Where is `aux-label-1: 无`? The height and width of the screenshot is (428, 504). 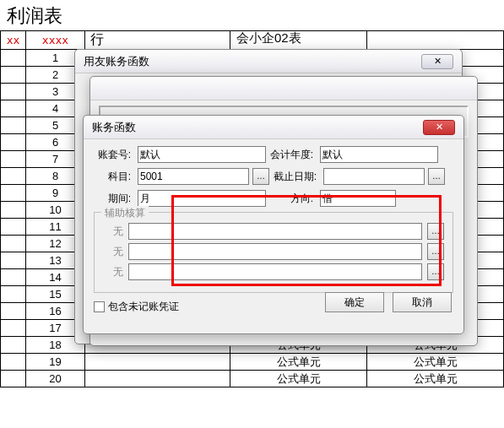 aux-label-1: 无 is located at coordinates (113, 231).